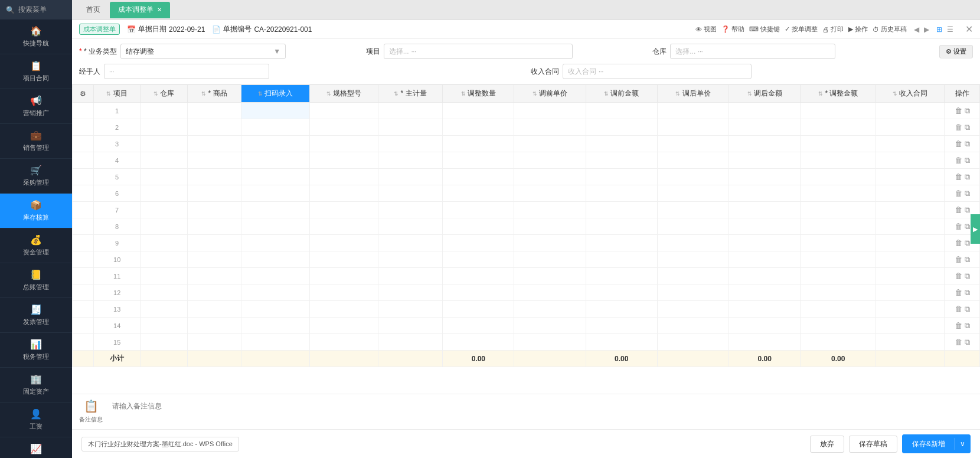 The image size is (980, 458). I want to click on tab-close-cost-adjust: ✕, so click(159, 9).